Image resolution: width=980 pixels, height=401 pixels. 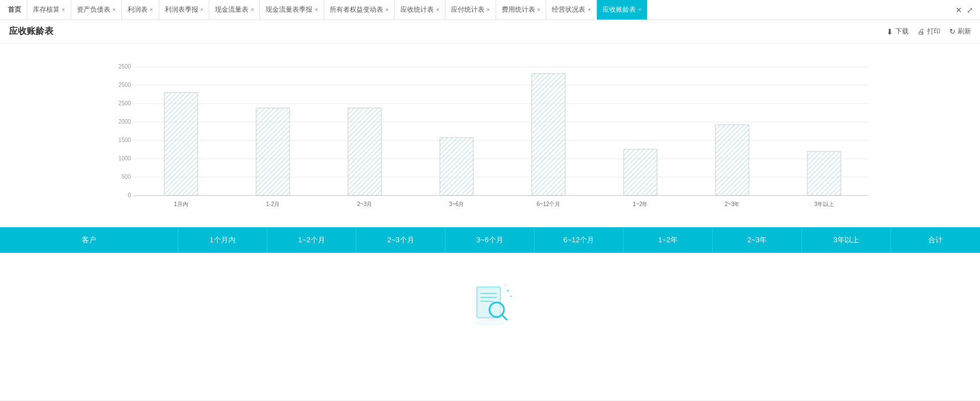 What do you see at coordinates (114, 10) in the screenshot?
I see `tab-balance-close: ×` at bounding box center [114, 10].